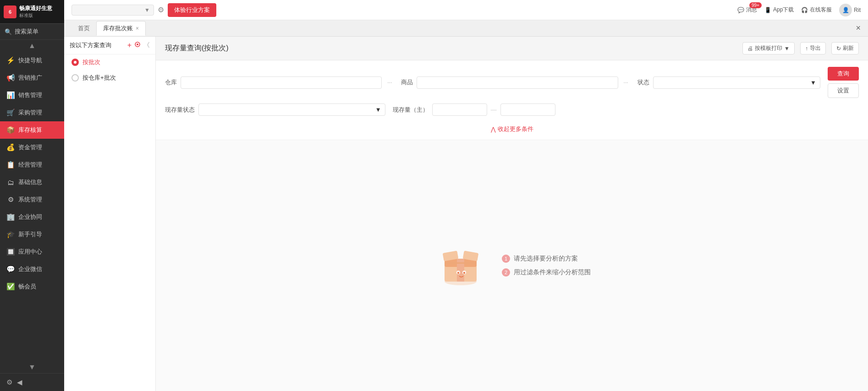  What do you see at coordinates (110, 62) in the screenshot?
I see `schema-item-by-batch: 按批次` at bounding box center [110, 62].